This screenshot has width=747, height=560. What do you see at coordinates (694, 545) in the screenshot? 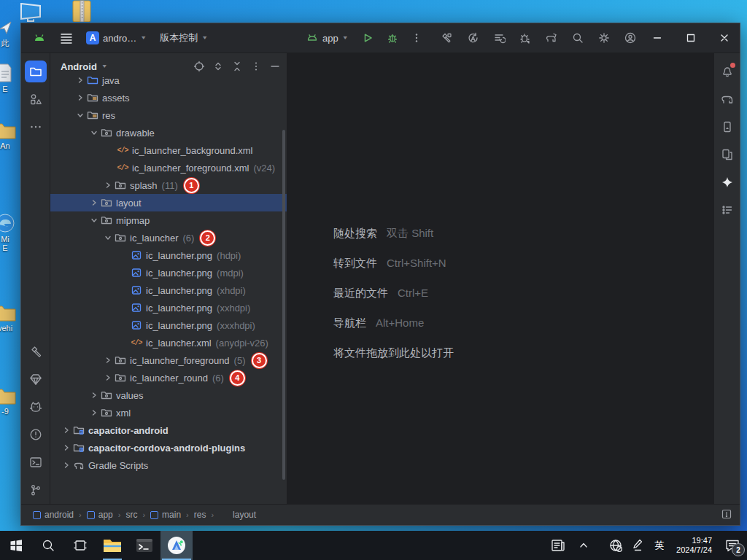
I see `taskbar-clock: 19:47 2024/7/24` at bounding box center [694, 545].